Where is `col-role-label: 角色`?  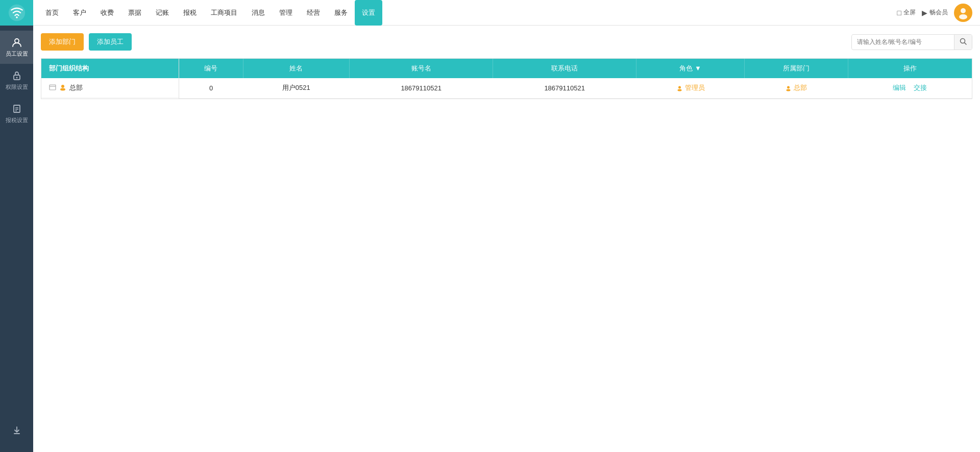
col-role-label: 角色 is located at coordinates (686, 68).